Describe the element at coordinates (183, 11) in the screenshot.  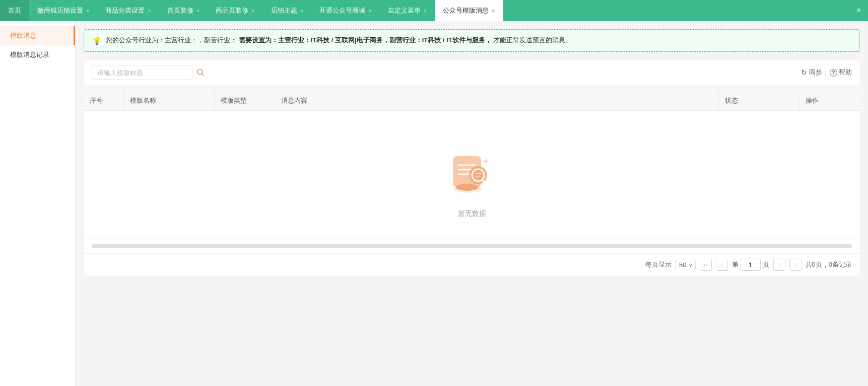
I see `nav-item-home-decor: 首页装修 ×` at that location.